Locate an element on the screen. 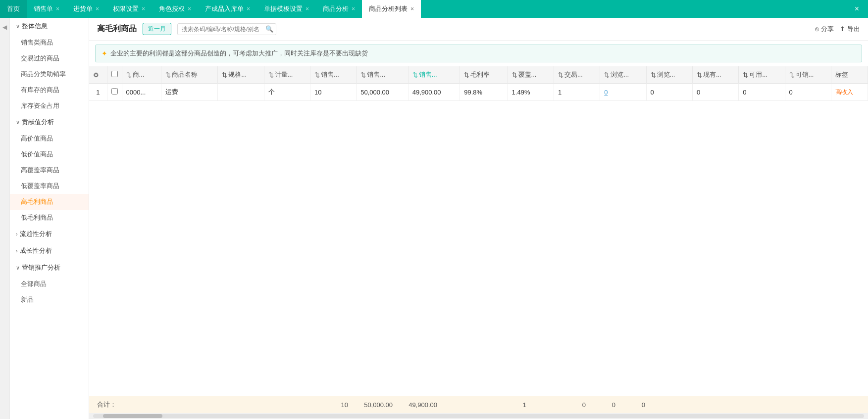  footer-sales-profit: 49,900.00 is located at coordinates (419, 405).